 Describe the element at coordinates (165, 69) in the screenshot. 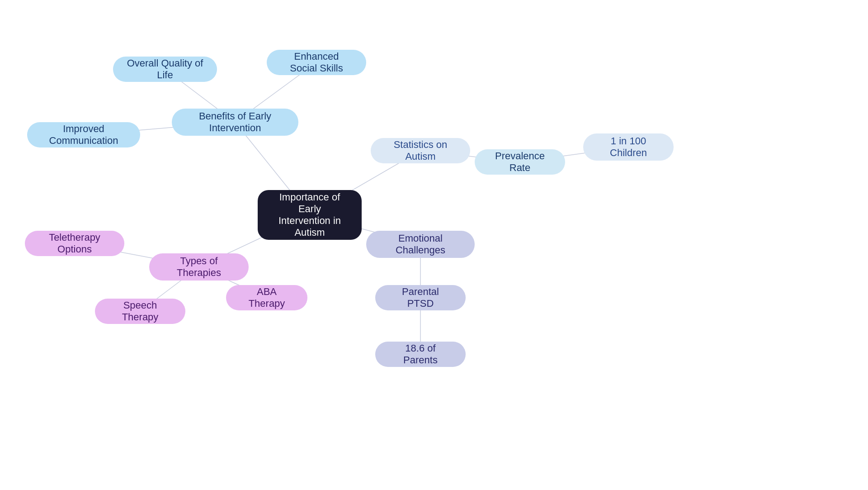

I see `quality-node: Overall Quality of Life` at that location.